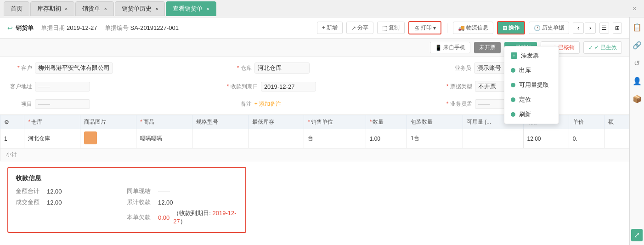  I want to click on cumulative-value: 12.00, so click(165, 202).